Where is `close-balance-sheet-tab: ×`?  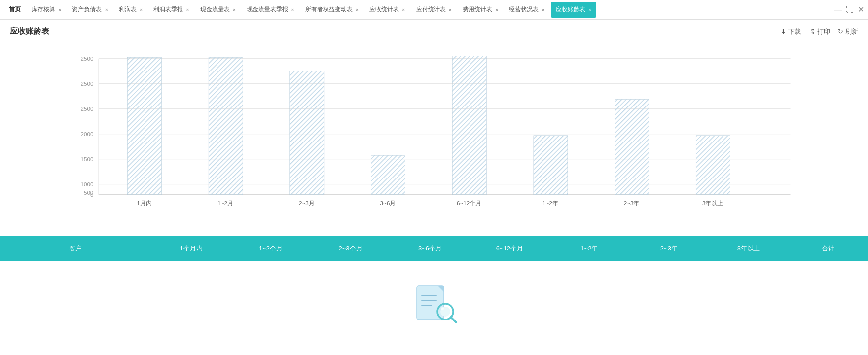
close-balance-sheet-tab: × is located at coordinates (106, 10).